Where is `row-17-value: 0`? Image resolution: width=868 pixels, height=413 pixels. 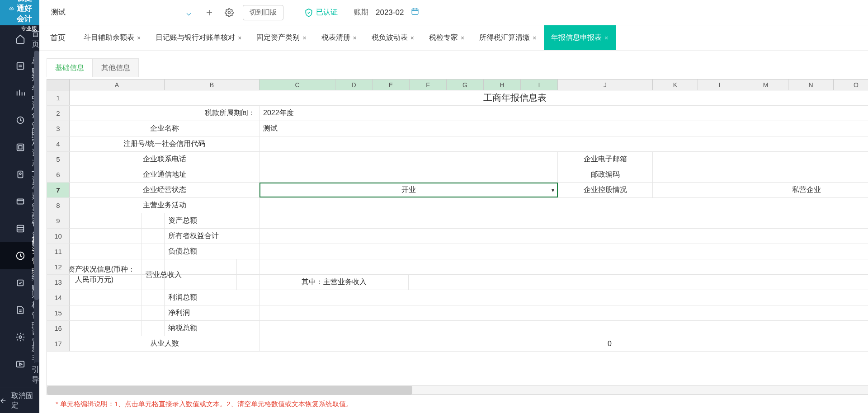
row-17-value: 0 is located at coordinates (564, 343).